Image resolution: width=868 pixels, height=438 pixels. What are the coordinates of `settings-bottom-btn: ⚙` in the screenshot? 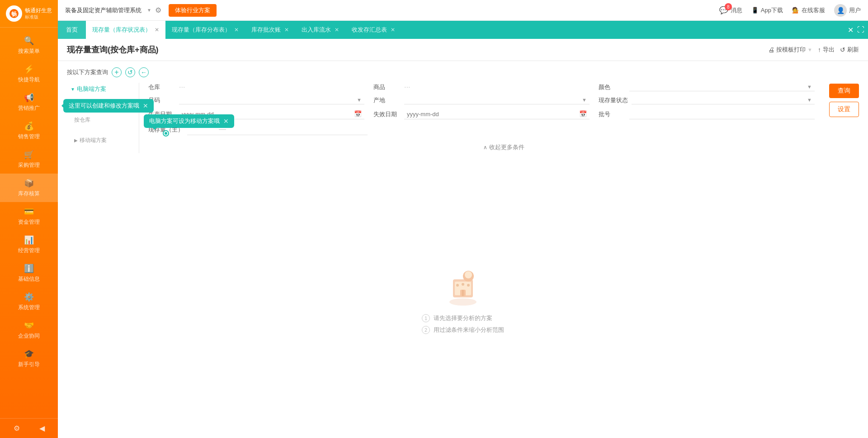 It's located at (17, 429).